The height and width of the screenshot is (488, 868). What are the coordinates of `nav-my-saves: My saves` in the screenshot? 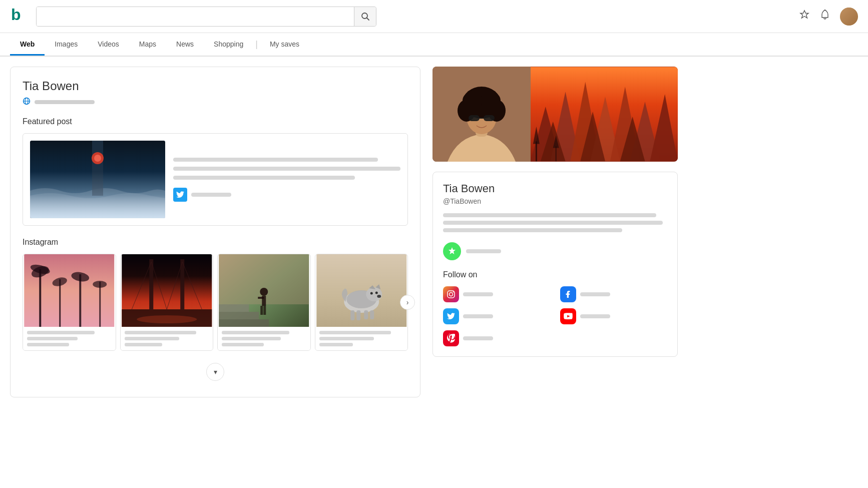 It's located at (284, 45).